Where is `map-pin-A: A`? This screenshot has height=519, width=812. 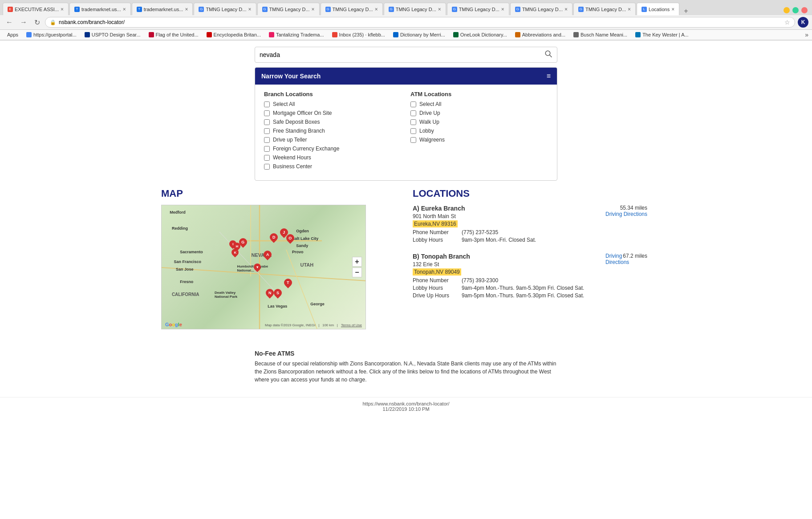
map-pin-A: A is located at coordinates (268, 255).